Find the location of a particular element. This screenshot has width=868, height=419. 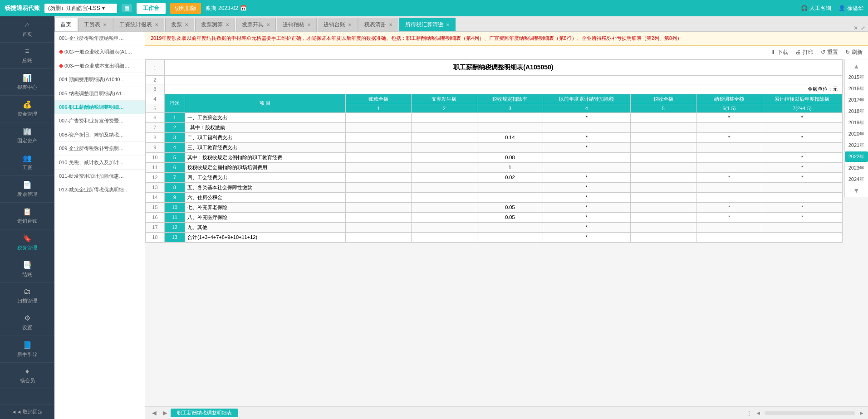

tab-paystat: 工资统计报表 ✕ is located at coordinates (139, 24).